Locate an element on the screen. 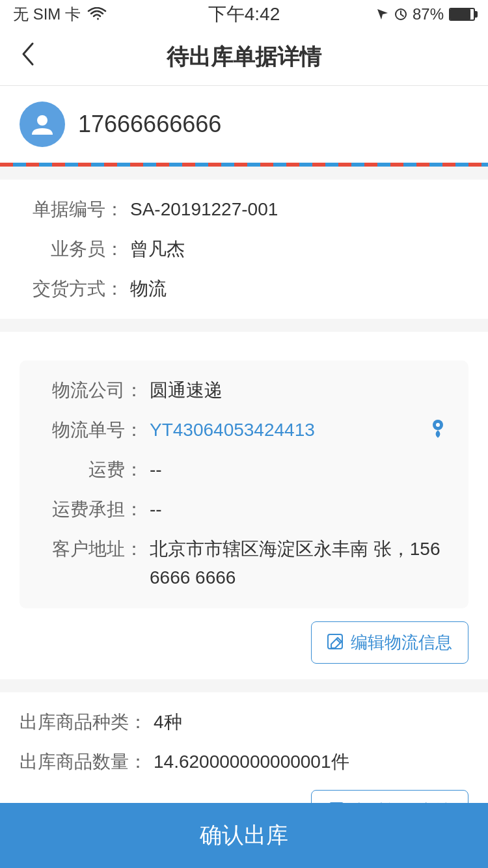 This screenshot has width=488, height=868. goods-quantity-label: 出库商品数量： is located at coordinates (83, 763).